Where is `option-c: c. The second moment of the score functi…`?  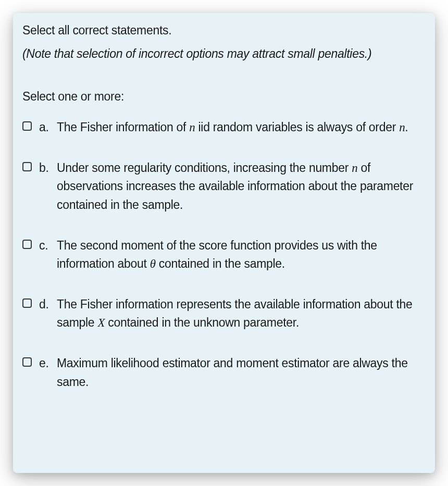 option-c: c. The second moment of the score functi… is located at coordinates (224, 255).